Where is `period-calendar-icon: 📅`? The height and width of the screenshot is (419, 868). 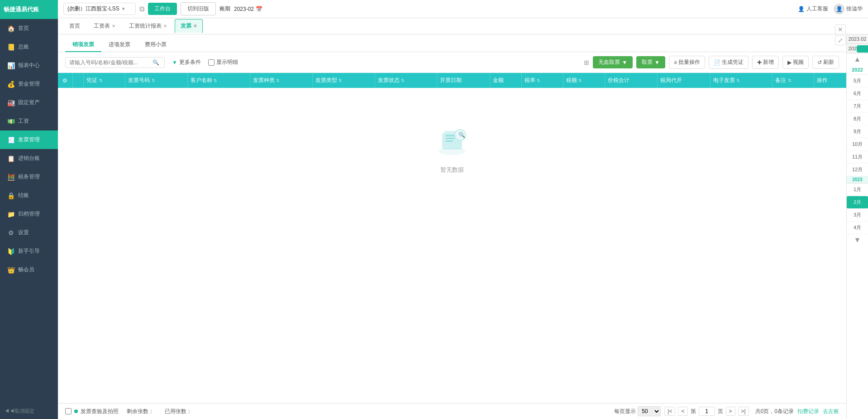
period-calendar-icon: 📅 is located at coordinates (259, 9).